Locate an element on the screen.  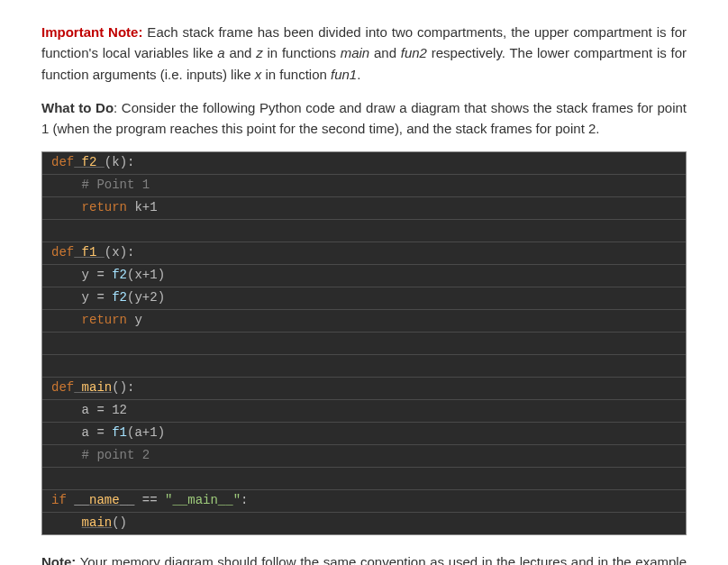
fn-fun1: fun1 is located at coordinates (344, 74).